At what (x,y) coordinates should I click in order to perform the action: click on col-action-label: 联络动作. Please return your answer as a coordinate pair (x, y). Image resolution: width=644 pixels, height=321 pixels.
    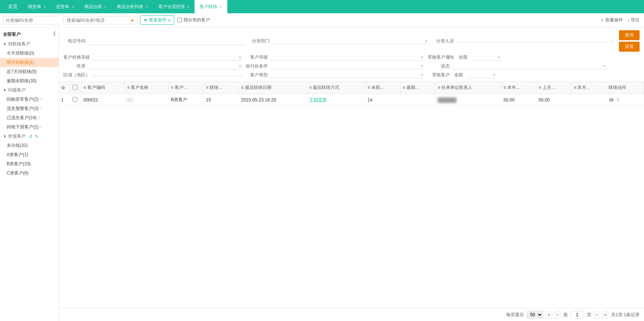
    Looking at the image, I should click on (617, 87).